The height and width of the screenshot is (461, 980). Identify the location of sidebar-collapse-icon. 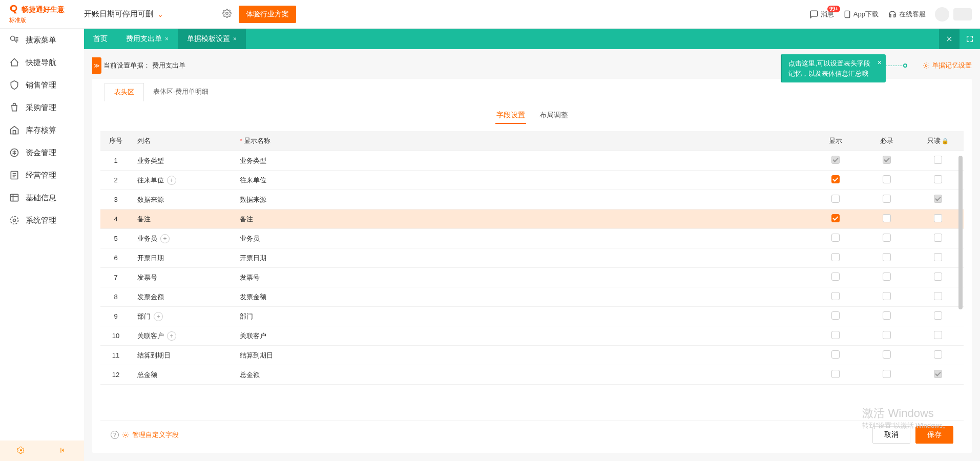
(63, 451).